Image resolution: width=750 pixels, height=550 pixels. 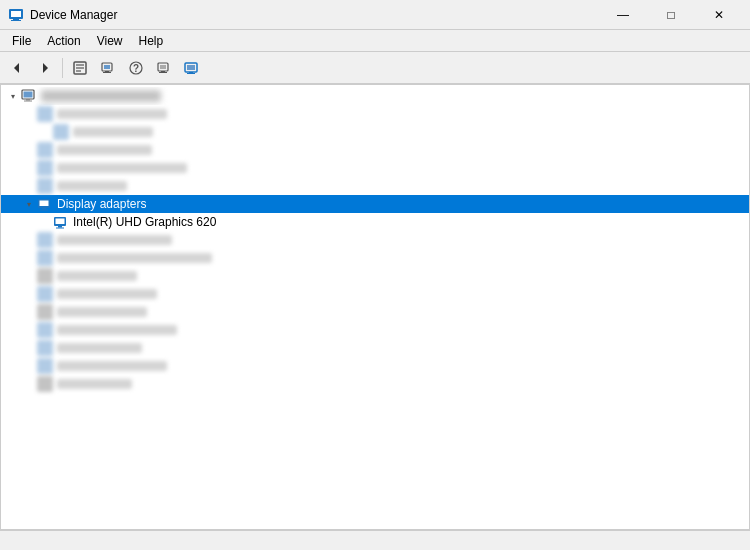 What do you see at coordinates (45, 204) in the screenshot?
I see `display-adapter-folder-icon` at bounding box center [45, 204].